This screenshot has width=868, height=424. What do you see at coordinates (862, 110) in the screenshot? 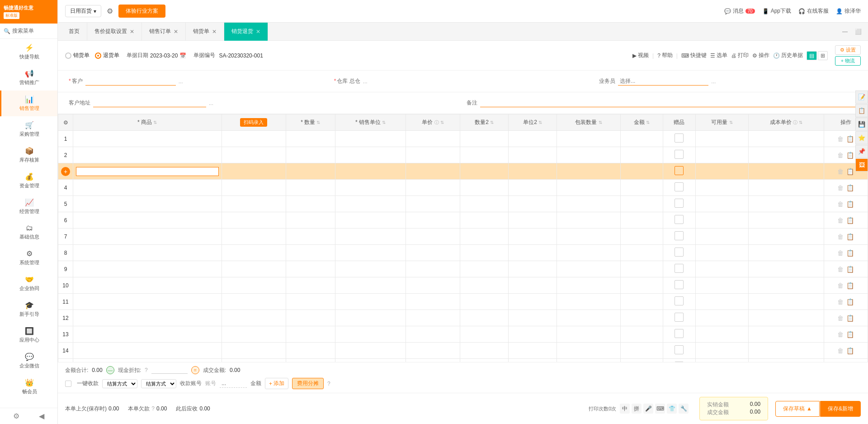
I see `right-icon-2: 📋` at bounding box center [862, 110].